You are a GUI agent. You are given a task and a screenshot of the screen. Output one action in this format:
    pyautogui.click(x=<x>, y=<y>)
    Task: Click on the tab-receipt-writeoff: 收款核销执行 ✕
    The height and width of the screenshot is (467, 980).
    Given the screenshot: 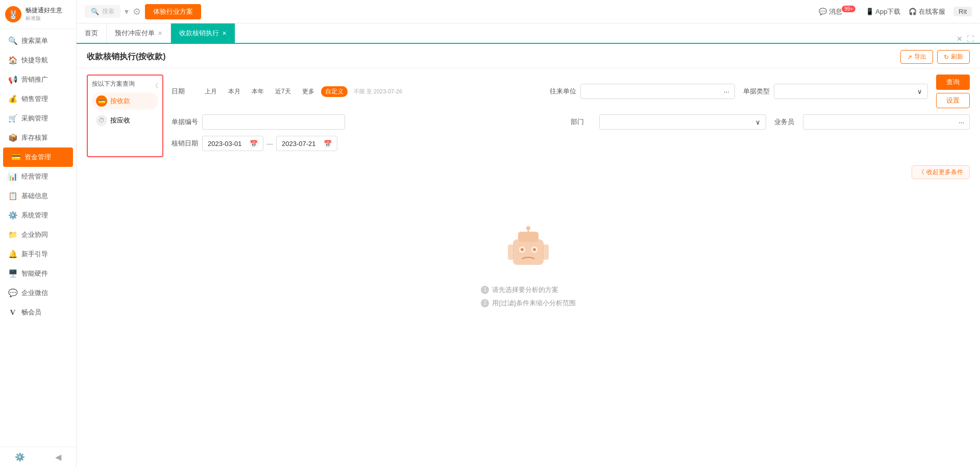 What is the action you would take?
    pyautogui.click(x=203, y=33)
    